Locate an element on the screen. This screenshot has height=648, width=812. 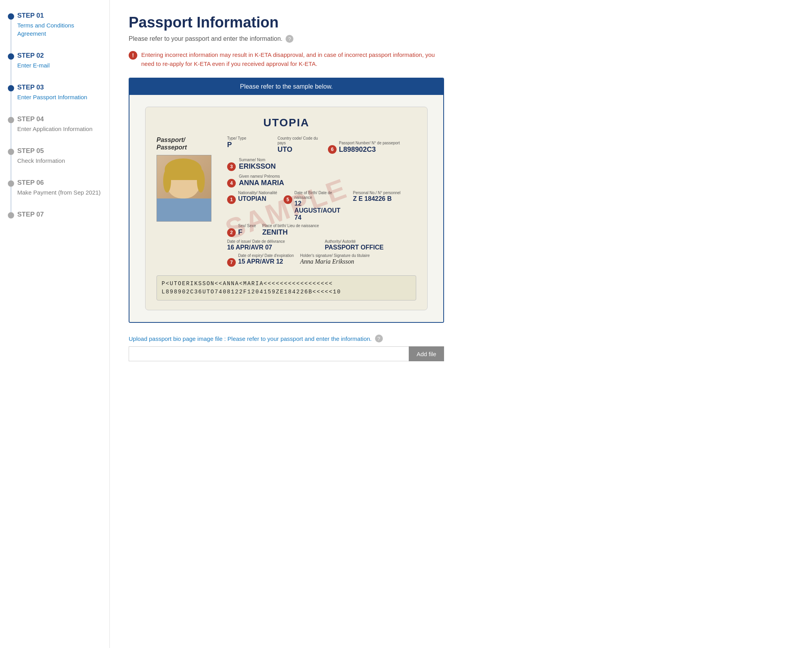
pf-surname: Surname/ Nom ERIKSSON is located at coordinates (328, 164).